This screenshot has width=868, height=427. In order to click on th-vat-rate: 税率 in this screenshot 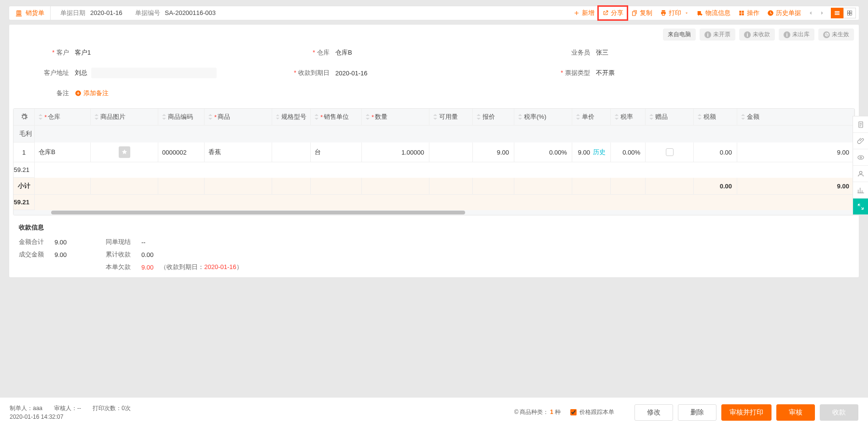, I will do `click(628, 117)`.